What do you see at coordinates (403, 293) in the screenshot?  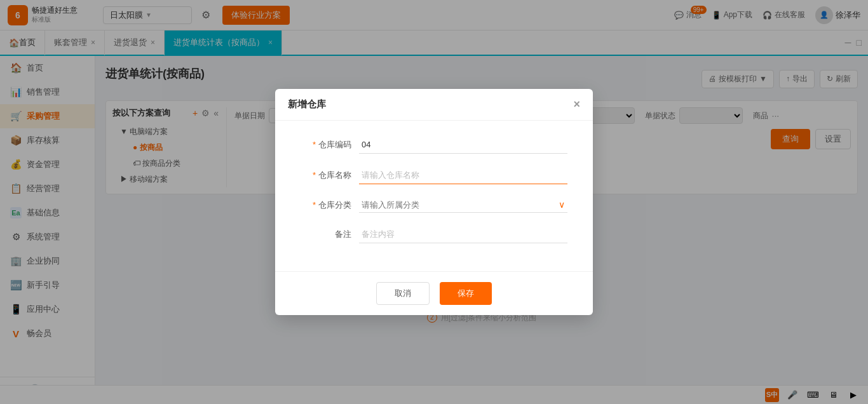 I see `cancel-button: 取消` at bounding box center [403, 293].